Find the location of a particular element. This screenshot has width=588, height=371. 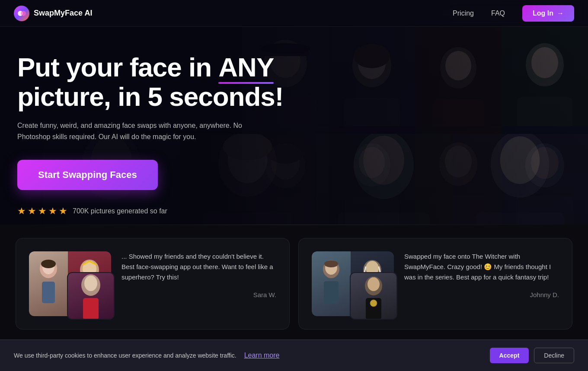

stats-count: 700K pictures generated so far is located at coordinates (120, 211).